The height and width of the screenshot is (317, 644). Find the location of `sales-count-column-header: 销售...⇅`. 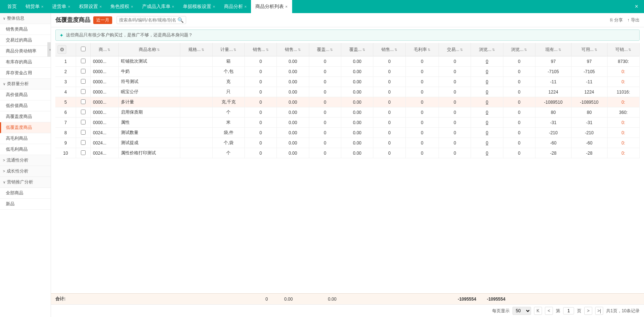

sales-count-column-header: 销售...⇅ is located at coordinates (260, 49).